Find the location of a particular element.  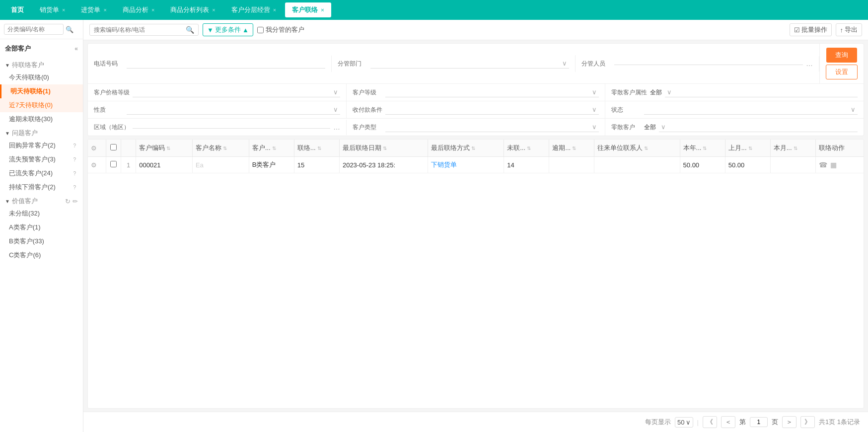

my-customers-checkbox: 我分管的客户 is located at coordinates (281, 30).